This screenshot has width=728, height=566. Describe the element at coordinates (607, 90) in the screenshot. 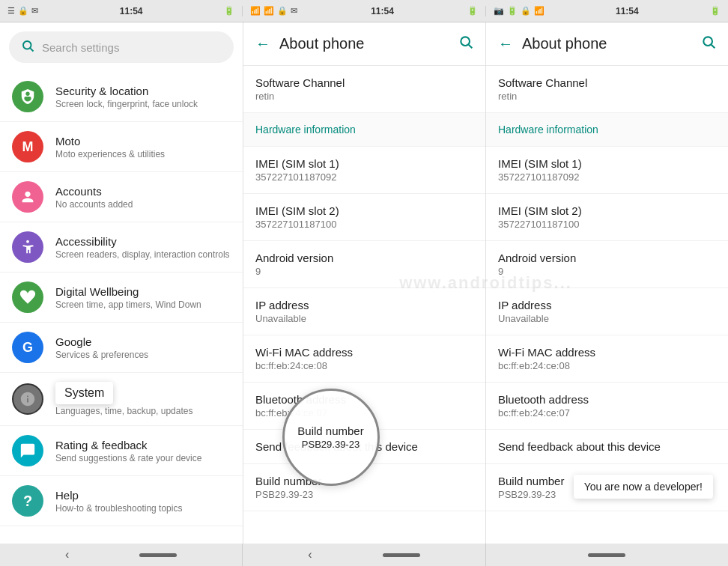

I see `about-item-software-channel-right: Software Channel retin` at that location.